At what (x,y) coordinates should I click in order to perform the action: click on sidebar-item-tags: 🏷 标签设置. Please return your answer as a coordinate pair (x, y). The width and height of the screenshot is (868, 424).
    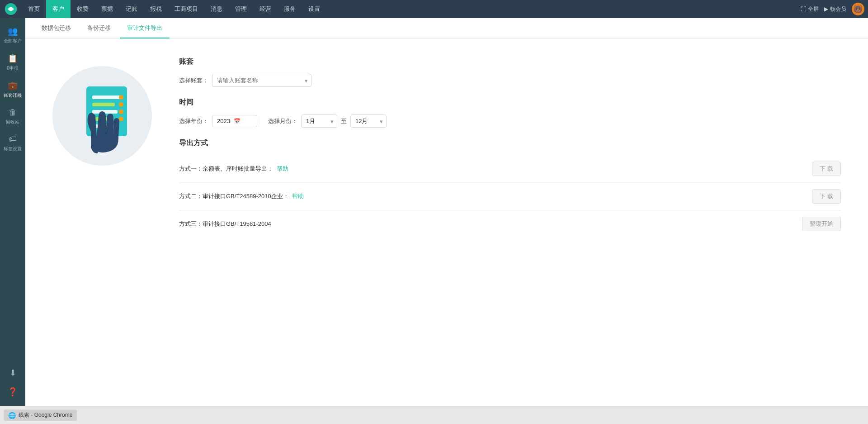
    Looking at the image, I should click on (13, 143).